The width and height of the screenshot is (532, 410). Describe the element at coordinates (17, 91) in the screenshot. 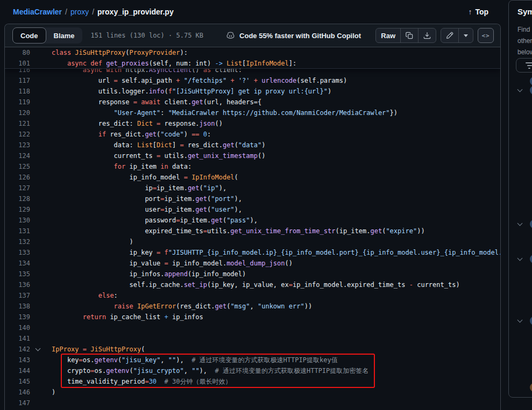

I see `line-number: 118` at that location.